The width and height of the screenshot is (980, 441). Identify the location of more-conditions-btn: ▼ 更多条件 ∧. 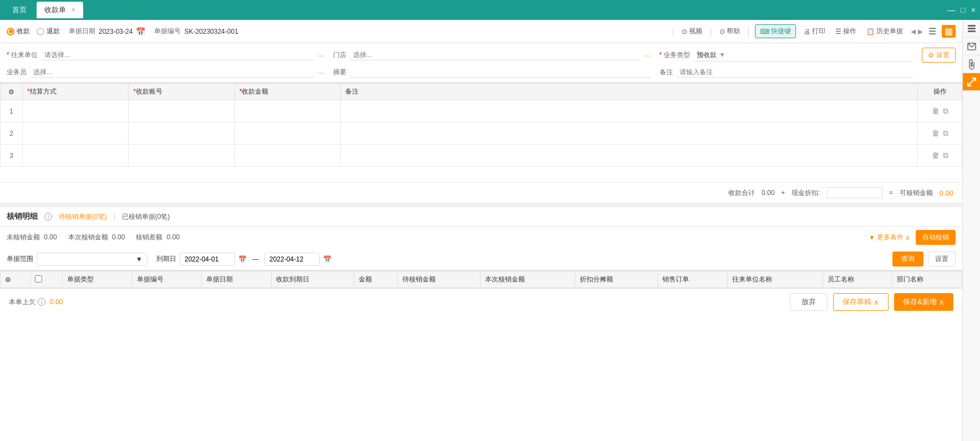
(889, 237).